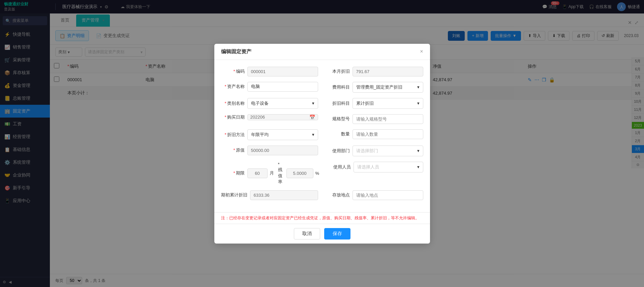 The height and width of the screenshot is (287, 644). What do you see at coordinates (375, 134) in the screenshot?
I see `form-item-quantity: 数量` at bounding box center [375, 134].